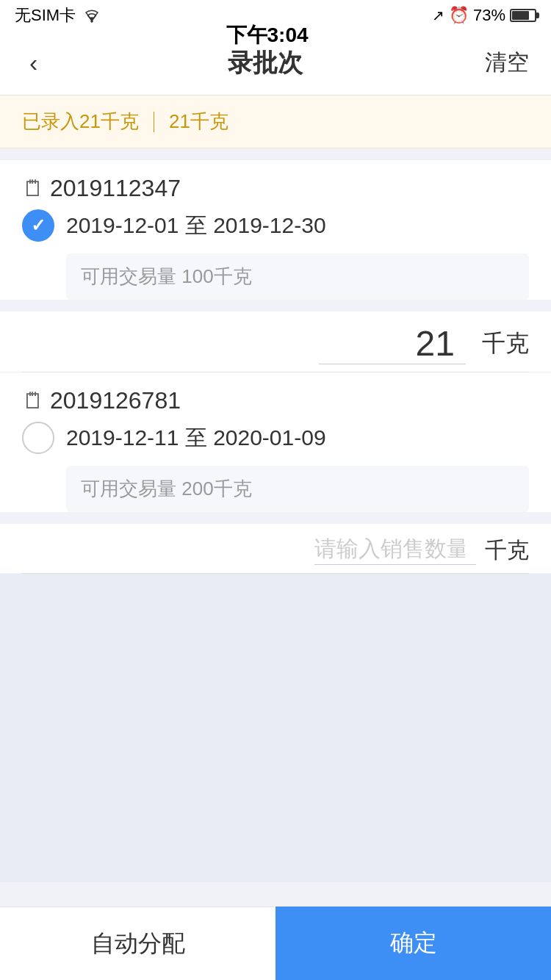  Describe the element at coordinates (276, 188) in the screenshot. I see `batch1-header: 🗒 2019112347` at that location.